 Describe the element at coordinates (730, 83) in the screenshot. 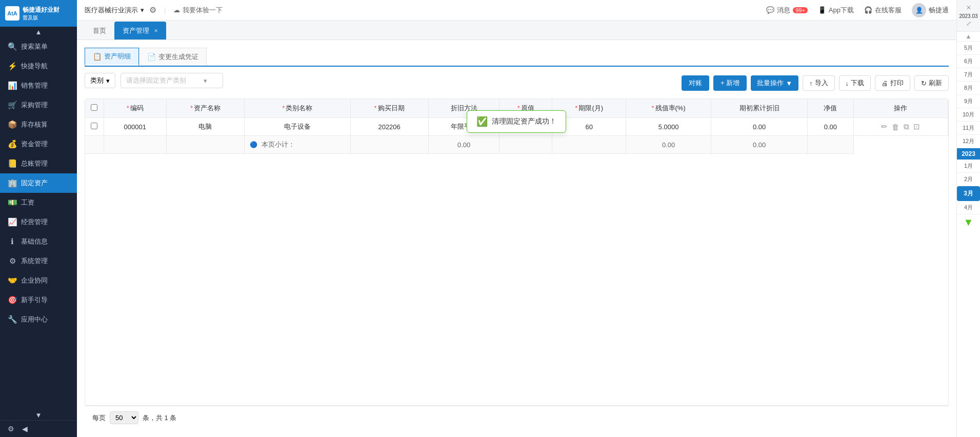

I see `new-btn: + 新增` at that location.